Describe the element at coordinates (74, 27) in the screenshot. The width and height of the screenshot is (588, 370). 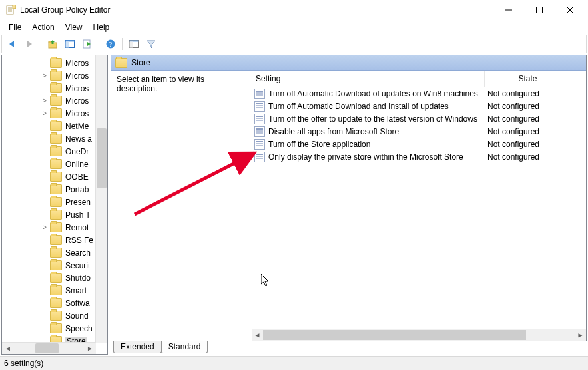
I see `menu-view: View` at that location.